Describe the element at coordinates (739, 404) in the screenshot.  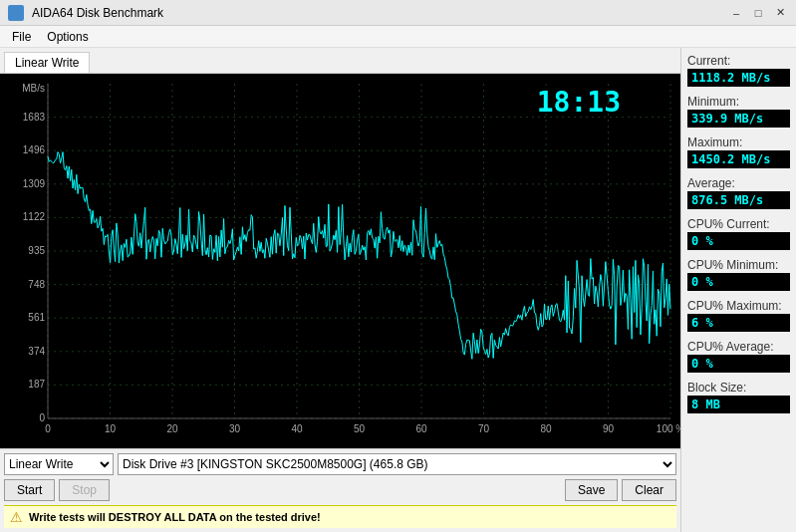
I see `block-size-value: 8 MB` at that location.